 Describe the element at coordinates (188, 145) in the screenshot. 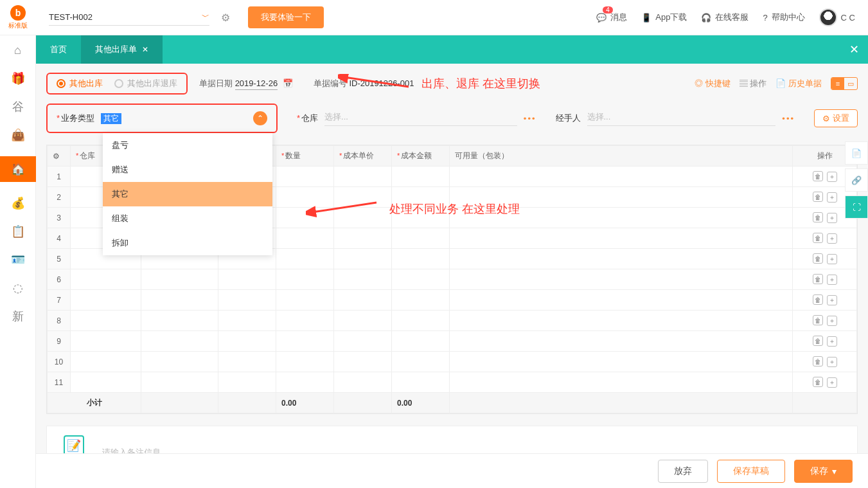

I see `dropdown-option-pankui: 盘亏` at that location.